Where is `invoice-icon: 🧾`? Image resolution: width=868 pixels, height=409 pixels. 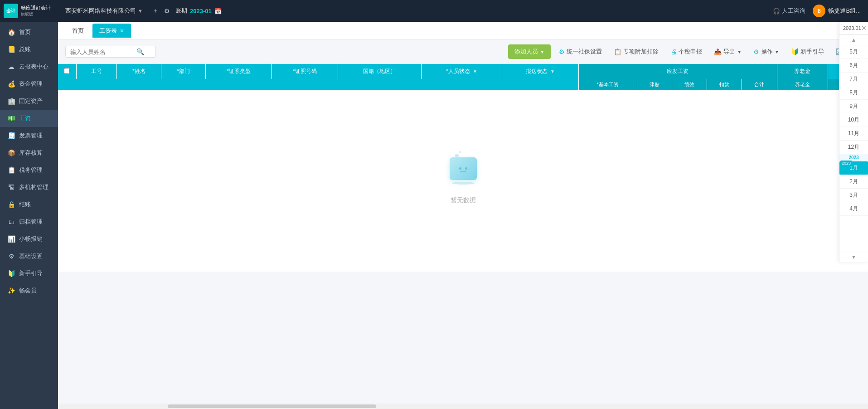 invoice-icon: 🧾 is located at coordinates (11, 136).